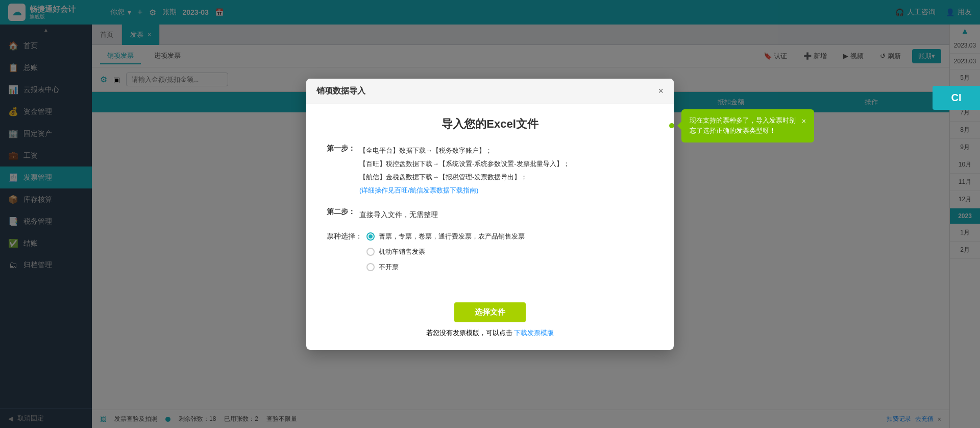  I want to click on step1-line3: 【航信】金税盘数据下载→【报税管理-发票数据导出】；, so click(464, 177).